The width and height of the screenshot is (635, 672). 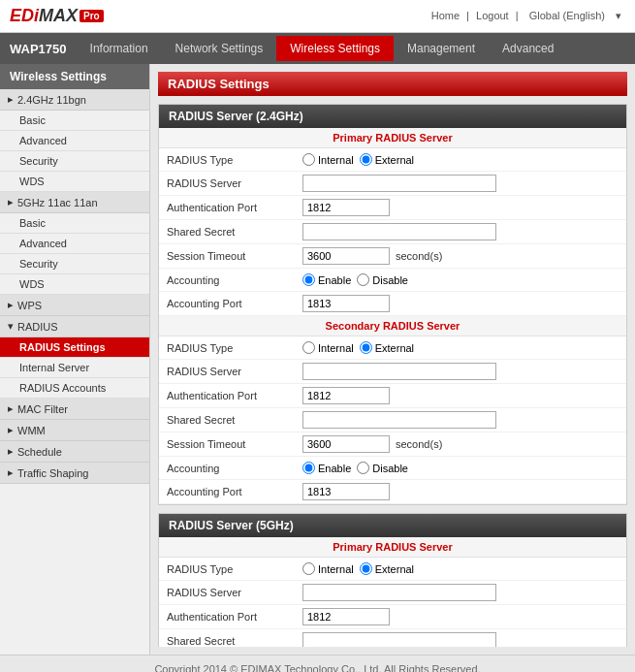 I want to click on logout-link: Logout, so click(x=492, y=16).